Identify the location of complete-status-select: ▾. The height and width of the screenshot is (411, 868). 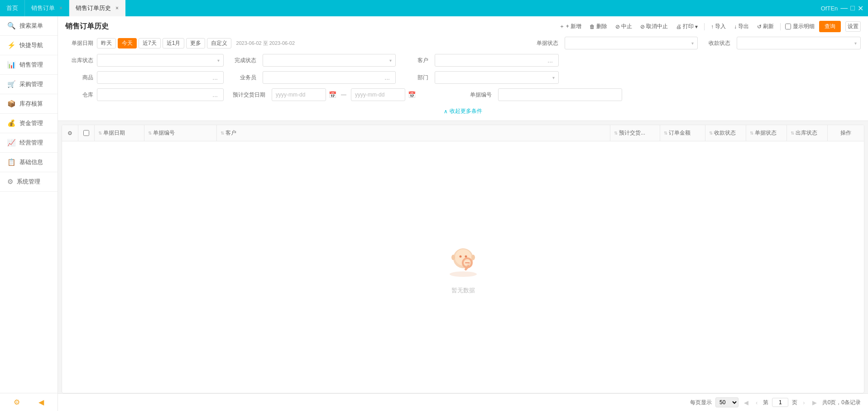
(329, 60).